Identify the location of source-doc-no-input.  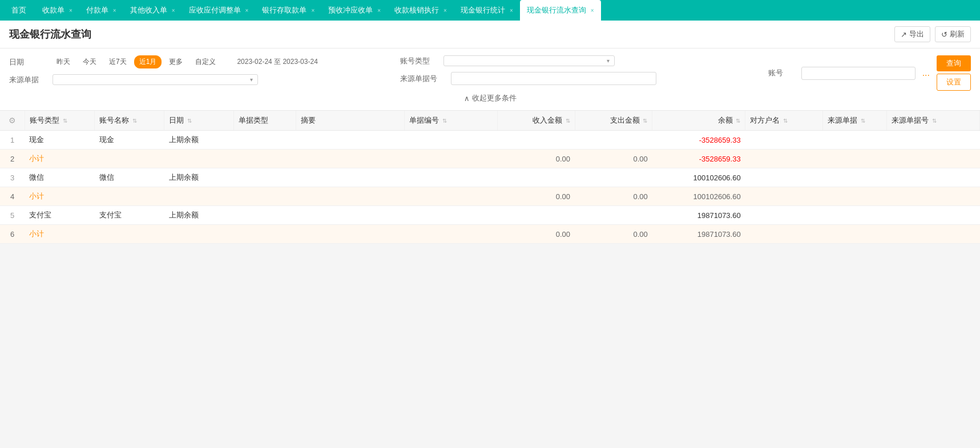
(554, 79).